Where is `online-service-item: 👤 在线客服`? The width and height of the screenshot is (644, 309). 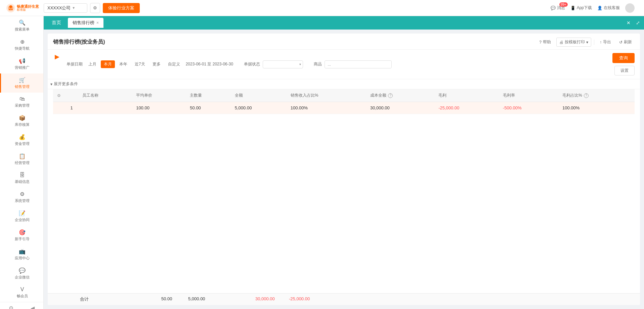
online-service-item: 👤 在线客服 is located at coordinates (609, 8).